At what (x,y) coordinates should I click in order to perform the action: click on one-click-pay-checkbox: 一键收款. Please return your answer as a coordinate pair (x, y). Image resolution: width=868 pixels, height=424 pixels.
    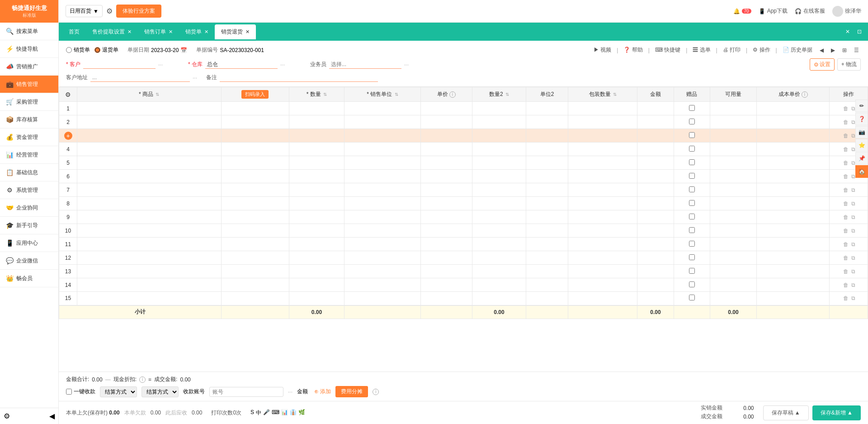
    Looking at the image, I should click on (80, 392).